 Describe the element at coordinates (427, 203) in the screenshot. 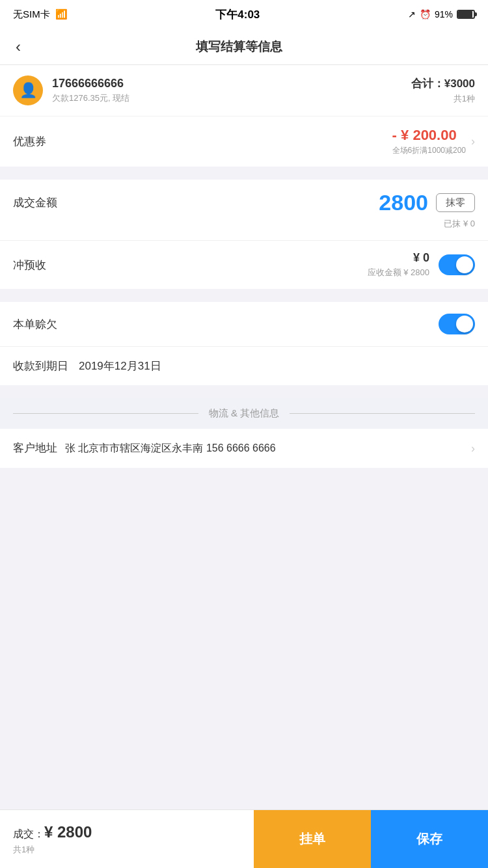

I see `amount-value-wrap: 2800 抹零` at that location.